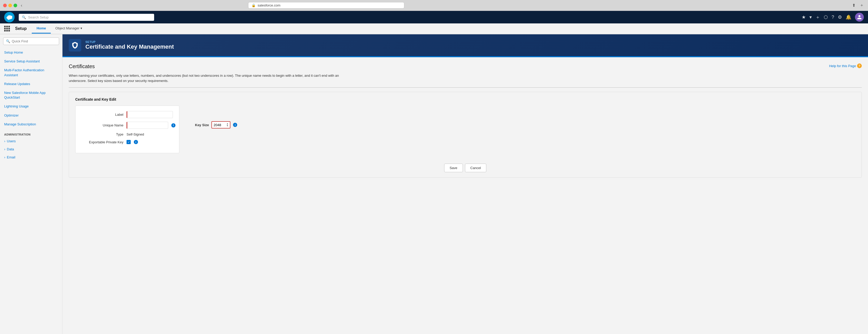 This screenshot has width=868, height=334. Describe the element at coordinates (21, 29) in the screenshot. I see `app-title: Setup` at that location.